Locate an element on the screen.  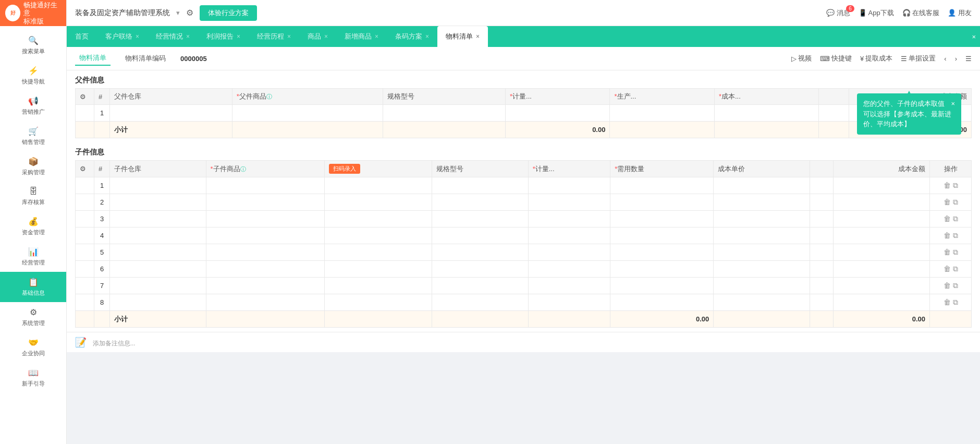
sidebar-item-sales: 🛒销售管理 is located at coordinates (33, 136).